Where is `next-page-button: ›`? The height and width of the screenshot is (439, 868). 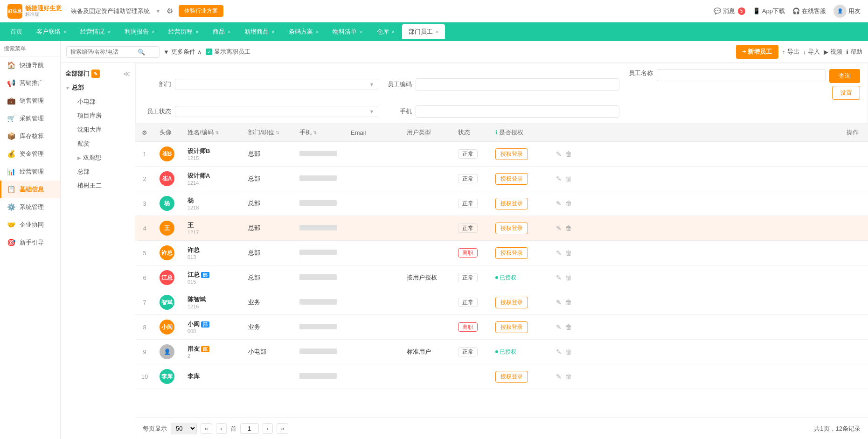 next-page-button: › is located at coordinates (268, 428).